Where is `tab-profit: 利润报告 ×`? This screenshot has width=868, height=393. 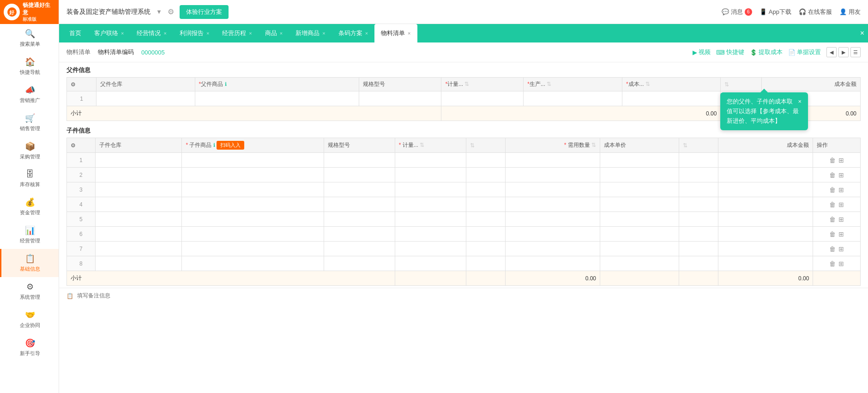
tab-profit: 利润报告 × is located at coordinates (194, 33).